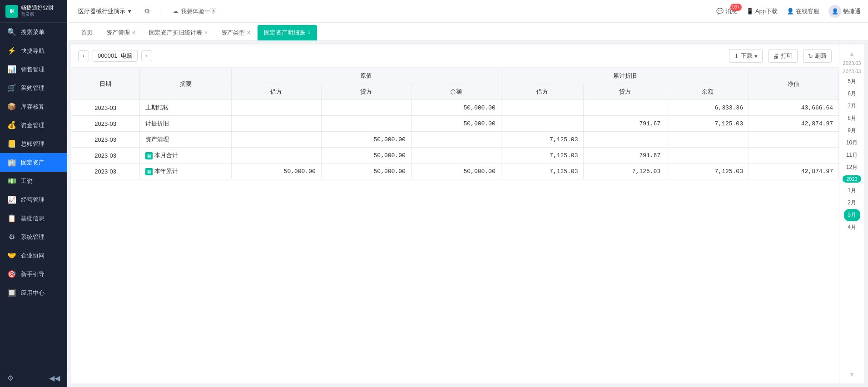  What do you see at coordinates (12, 163) in the screenshot?
I see `sidebar-icon: 🏢` at bounding box center [12, 163].